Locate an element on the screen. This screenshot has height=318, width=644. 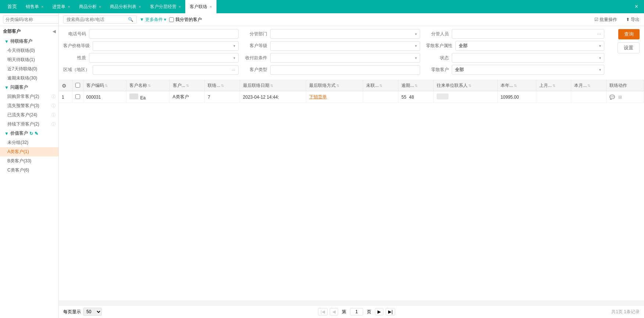
last-page-btn: ▶| is located at coordinates (390, 312).